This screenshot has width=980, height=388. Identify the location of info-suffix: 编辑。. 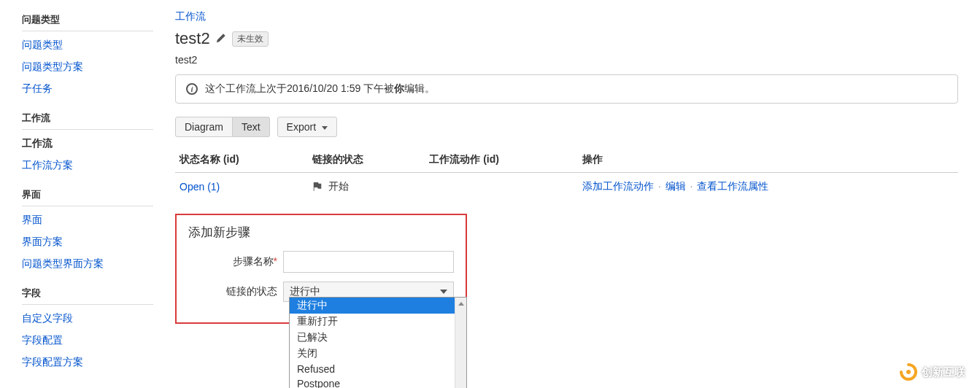
(420, 88).